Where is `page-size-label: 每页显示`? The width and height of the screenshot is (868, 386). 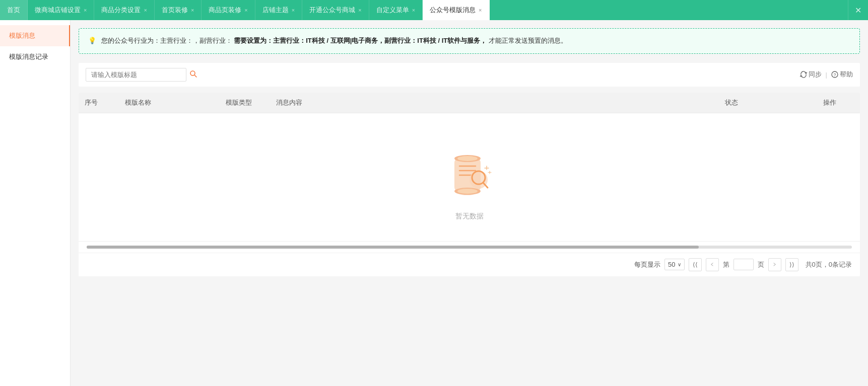 page-size-label: 每页显示 is located at coordinates (647, 265).